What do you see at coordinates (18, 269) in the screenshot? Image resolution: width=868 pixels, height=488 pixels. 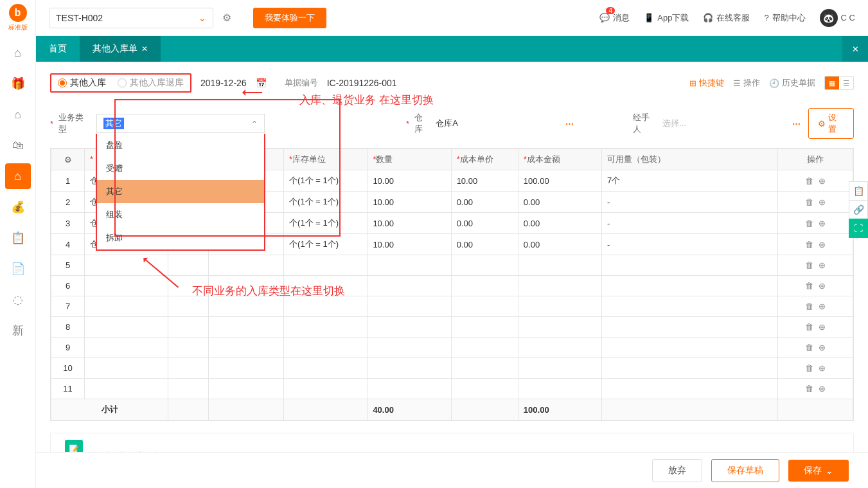 I see `nav-doc: 📄` at bounding box center [18, 269].